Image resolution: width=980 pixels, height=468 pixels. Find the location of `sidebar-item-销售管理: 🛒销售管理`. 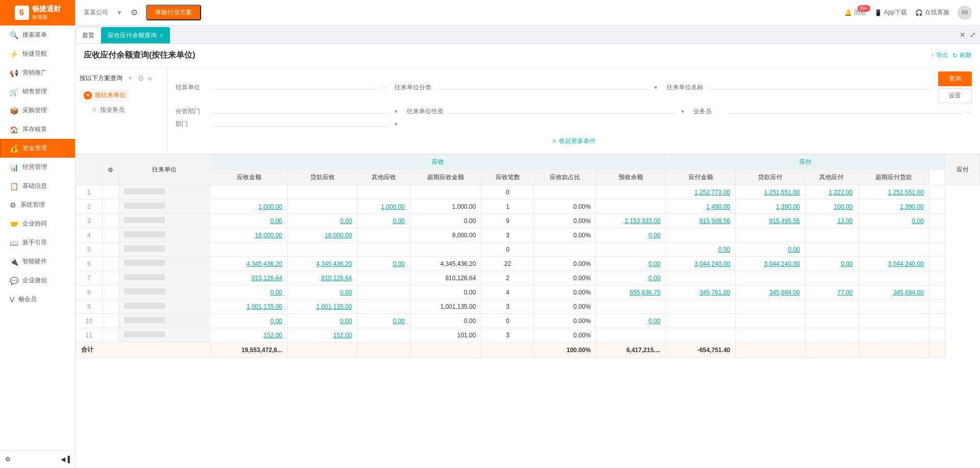

sidebar-item-销售管理: 🛒销售管理 is located at coordinates (38, 92).